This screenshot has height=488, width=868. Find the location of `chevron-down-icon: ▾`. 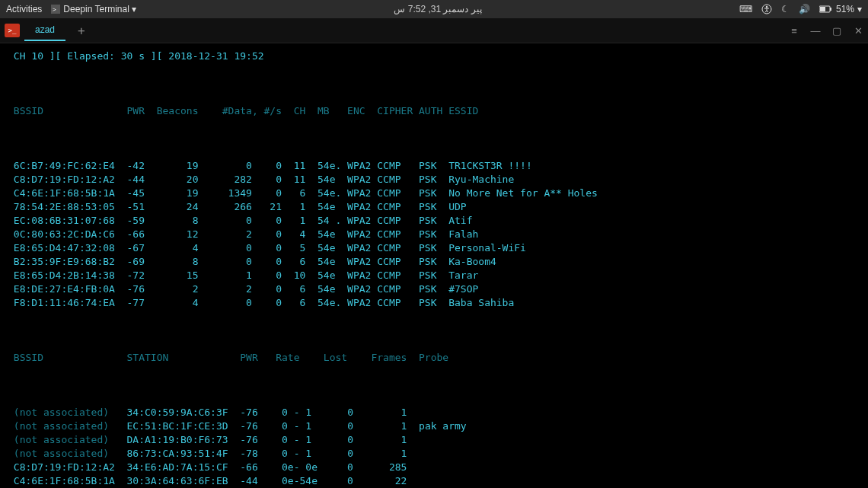

chevron-down-icon: ▾ is located at coordinates (860, 9).